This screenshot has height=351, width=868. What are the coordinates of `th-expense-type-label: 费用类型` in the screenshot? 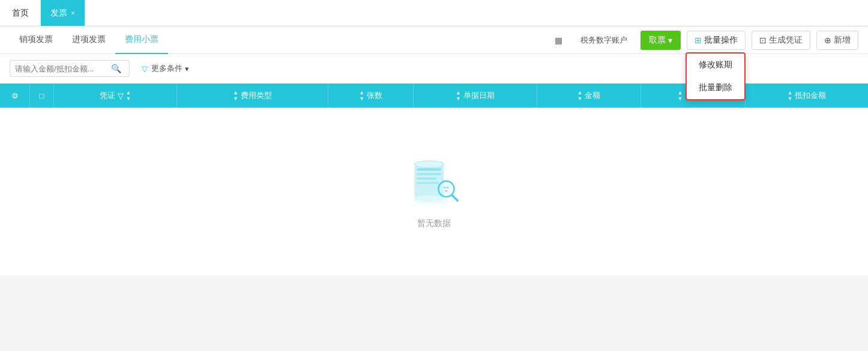 It's located at (256, 96).